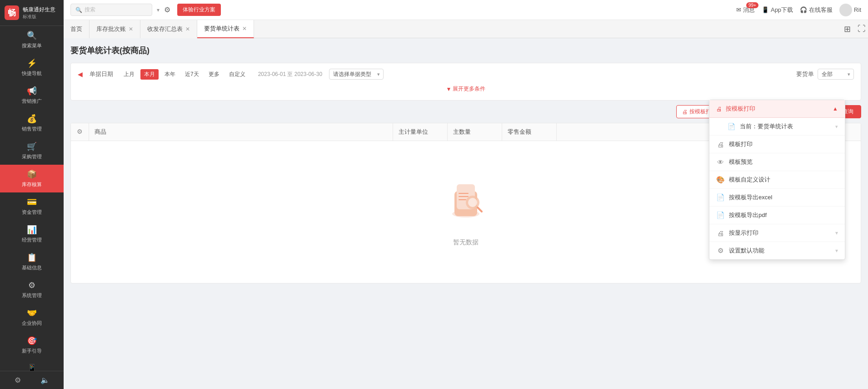  I want to click on col-quantity: 主数量, so click(475, 132).